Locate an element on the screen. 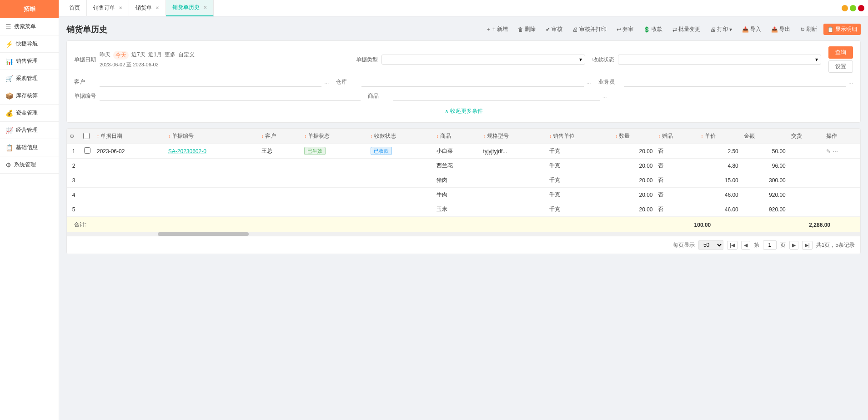 This screenshot has width=868, height=420. sidebar-item-inventory: 📦 库存核算 is located at coordinates (29, 96).